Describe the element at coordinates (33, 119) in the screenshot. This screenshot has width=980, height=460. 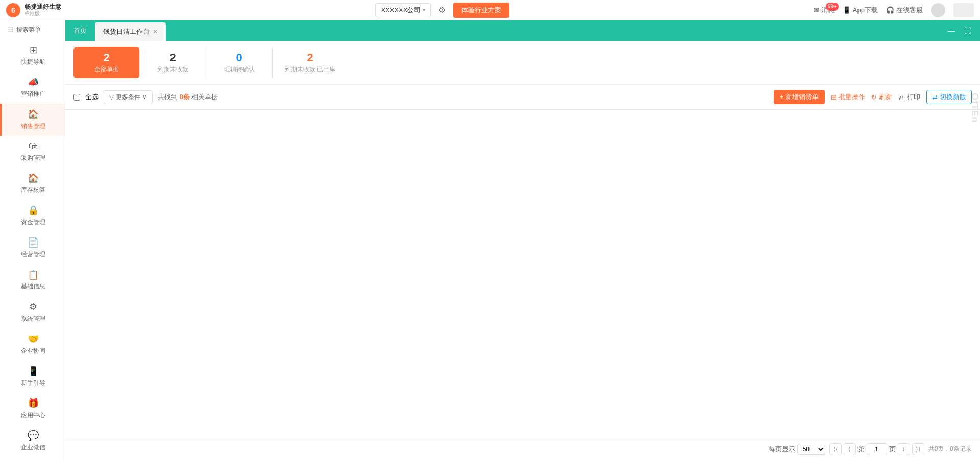
I see `sidebar-item-sales: 🏠 销售管理` at that location.